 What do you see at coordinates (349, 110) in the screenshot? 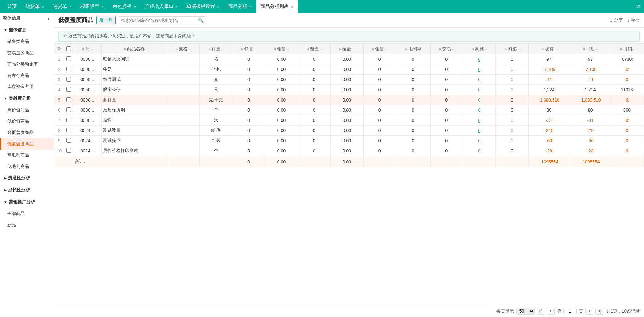
I see `table-row: 6 0000... 启用保质期 个 0 0.00 0 0.00 0 0 0 0 …` at bounding box center [349, 110].